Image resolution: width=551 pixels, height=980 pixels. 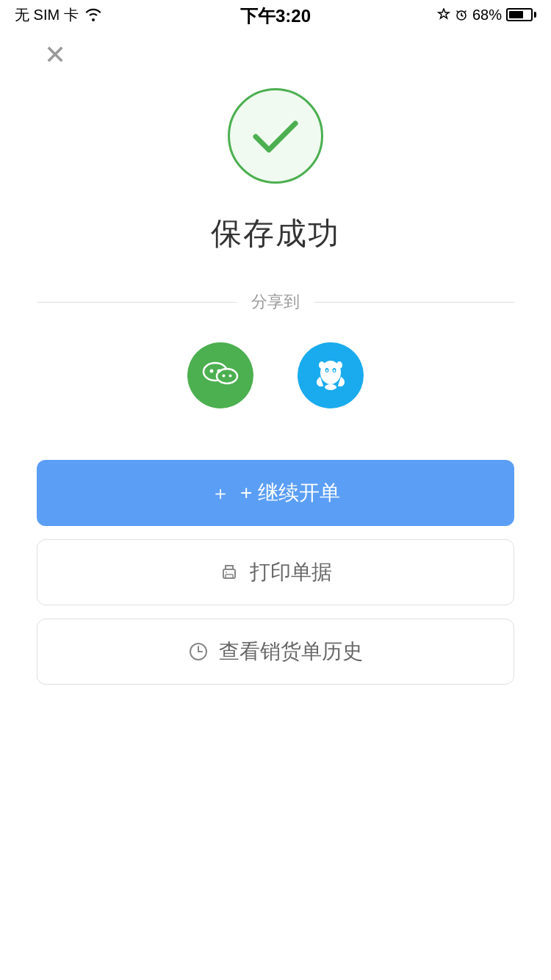 What do you see at coordinates (220, 494) in the screenshot?
I see `plus-icon: ＋` at bounding box center [220, 494].